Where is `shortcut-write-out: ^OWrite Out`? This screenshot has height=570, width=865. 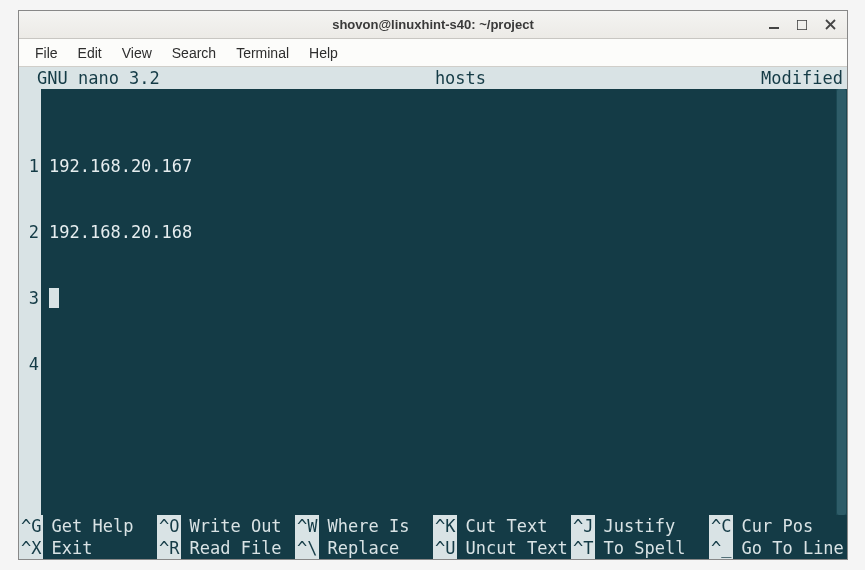
shortcut-write-out: ^OWrite Out is located at coordinates (226, 526).